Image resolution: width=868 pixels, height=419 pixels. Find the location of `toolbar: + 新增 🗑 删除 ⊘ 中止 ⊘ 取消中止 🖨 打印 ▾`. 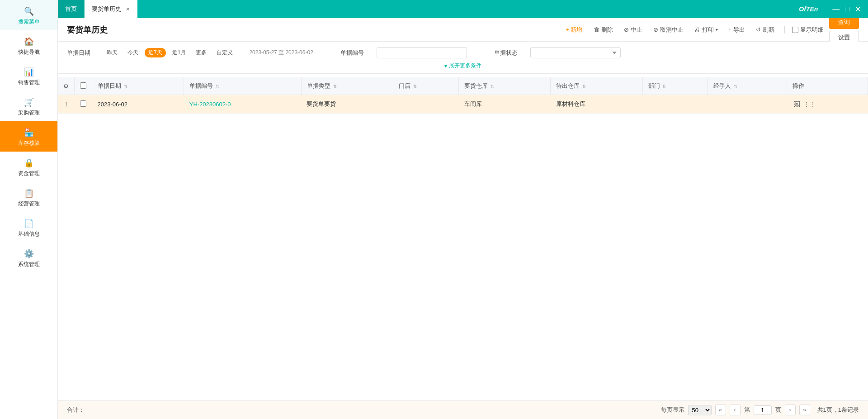

toolbar: + 新增 🗑 删除 ⊘ 中止 ⊘ 取消中止 🖨 打印 ▾ is located at coordinates (711, 31).